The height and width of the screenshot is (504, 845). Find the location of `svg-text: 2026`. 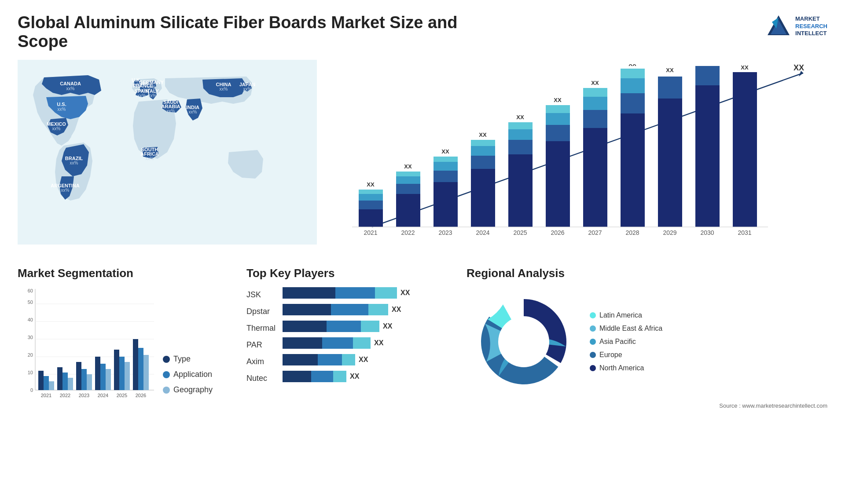

svg-text: 2026 is located at coordinates (557, 233).